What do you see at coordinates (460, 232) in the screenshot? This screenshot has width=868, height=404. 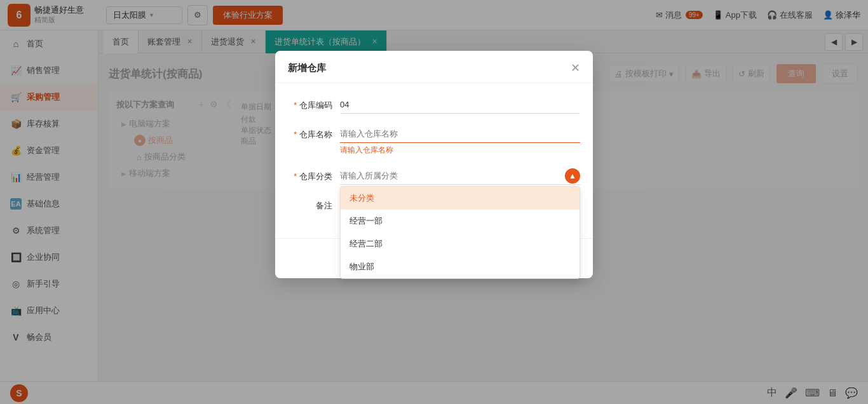 I see `category-dropdown: 未分类 经营一部 经营二部 物业部` at bounding box center [460, 232].